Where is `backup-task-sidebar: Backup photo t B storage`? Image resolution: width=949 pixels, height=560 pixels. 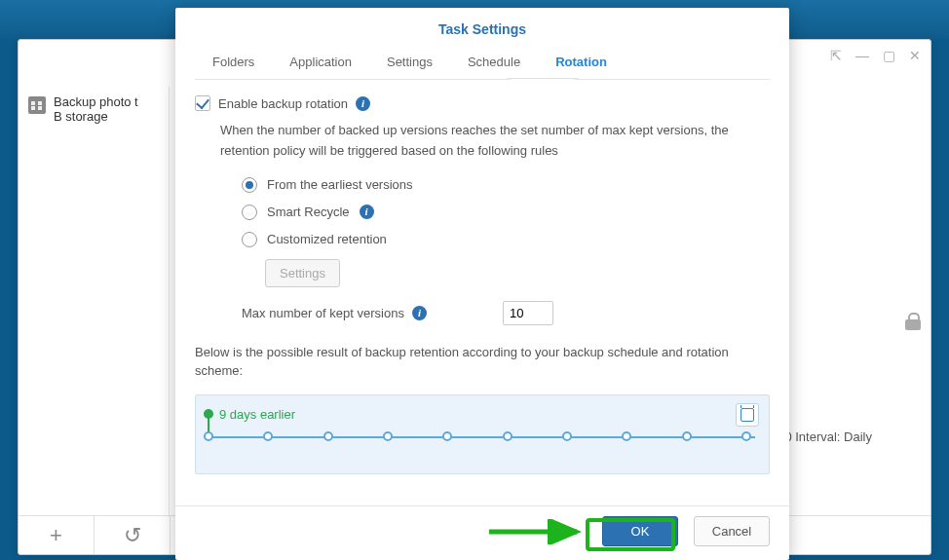 backup-task-sidebar: Backup photo t B storage is located at coordinates (94, 301).